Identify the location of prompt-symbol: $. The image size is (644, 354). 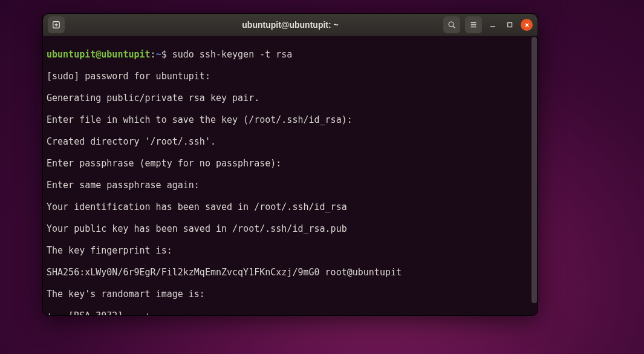
(164, 54).